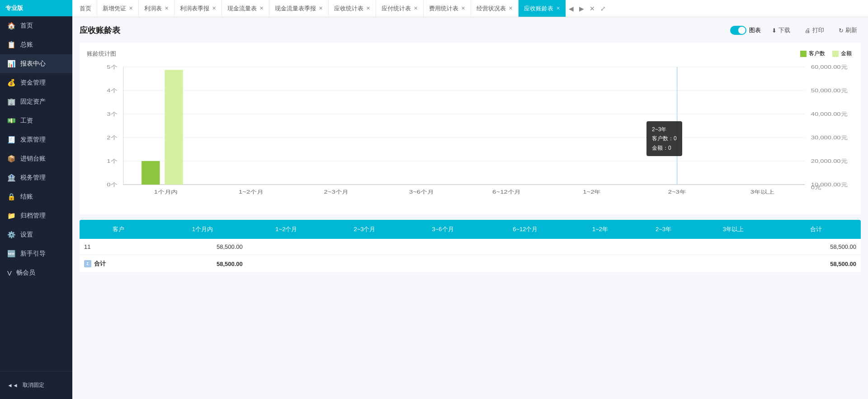 The image size is (868, 399). Describe the element at coordinates (12, 83) in the screenshot. I see `funds-icon: 💰` at that location.